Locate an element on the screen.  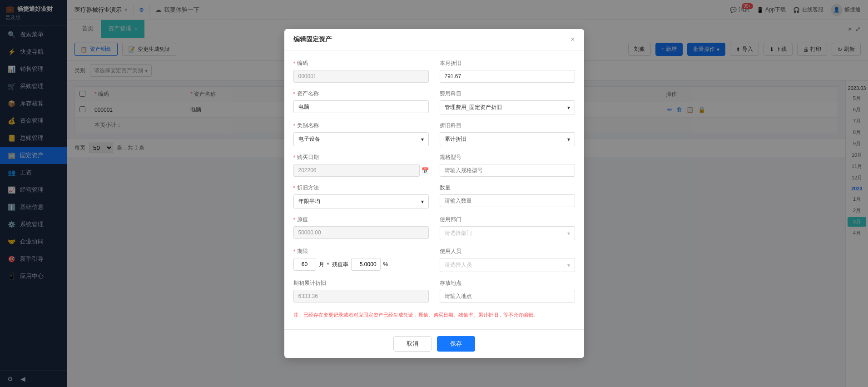
purchase-date-label: * 购买日期 is located at coordinates (361, 157).